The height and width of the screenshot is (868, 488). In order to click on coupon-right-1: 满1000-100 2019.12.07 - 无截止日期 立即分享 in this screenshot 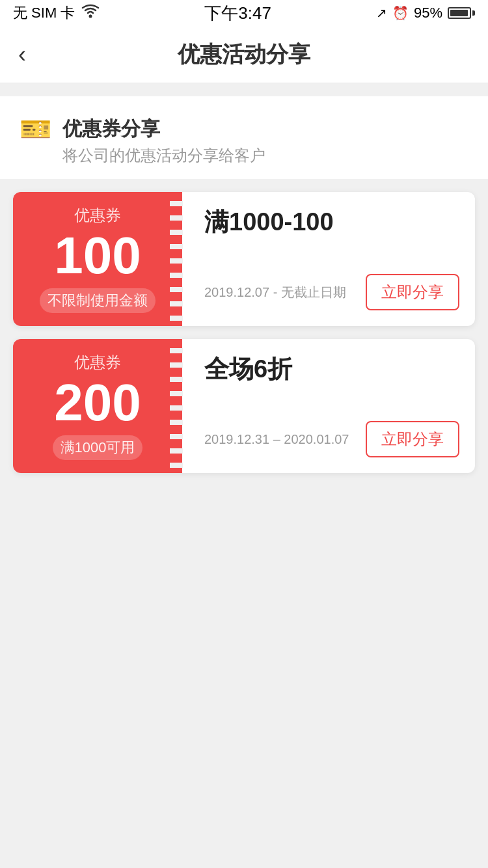, I will do `click(329, 259)`.